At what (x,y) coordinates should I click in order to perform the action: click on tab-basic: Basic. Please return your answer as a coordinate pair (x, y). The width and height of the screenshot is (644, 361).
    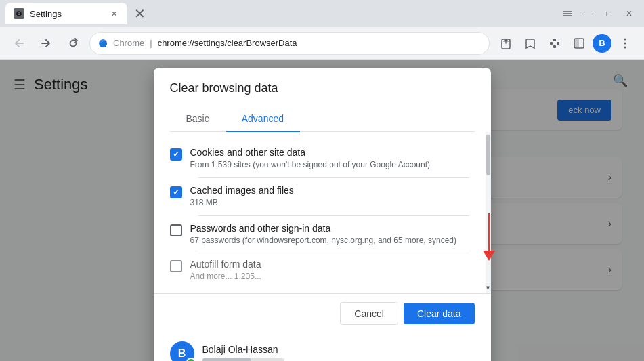
    Looking at the image, I should click on (198, 119).